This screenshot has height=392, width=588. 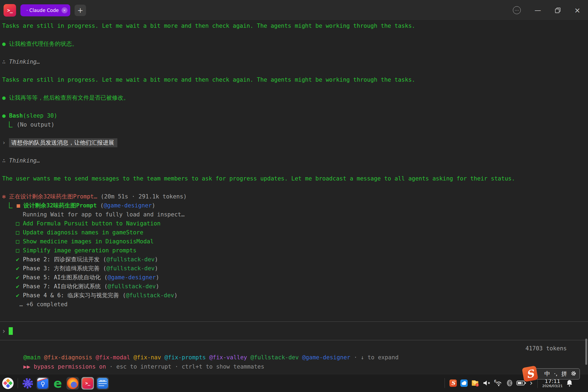 What do you see at coordinates (558, 10) in the screenshot?
I see `restore-icon` at bounding box center [558, 10].